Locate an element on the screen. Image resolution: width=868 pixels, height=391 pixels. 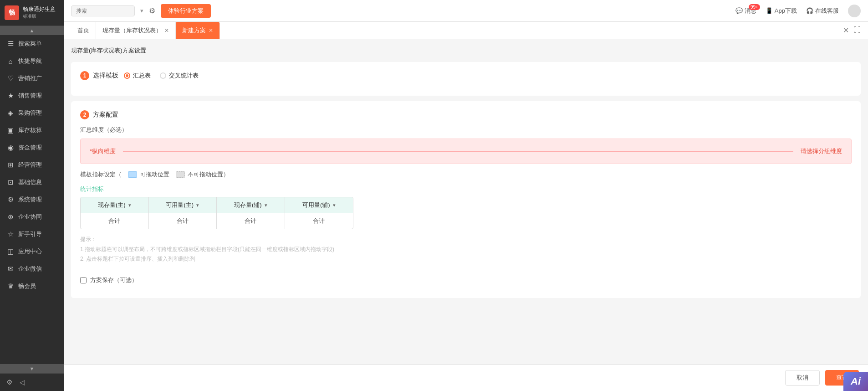
tab-new-plan-close-icon: ✕ is located at coordinates (211, 31).